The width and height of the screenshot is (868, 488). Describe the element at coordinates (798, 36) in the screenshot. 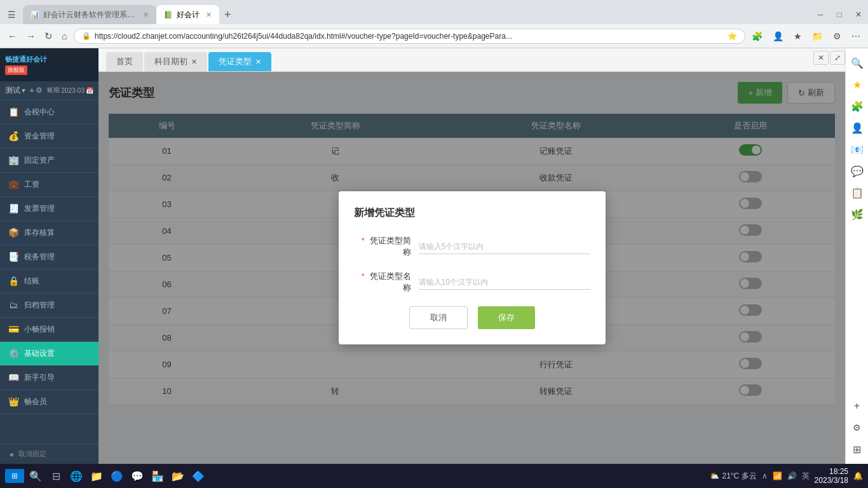

I see `favorites-button: ★` at that location.